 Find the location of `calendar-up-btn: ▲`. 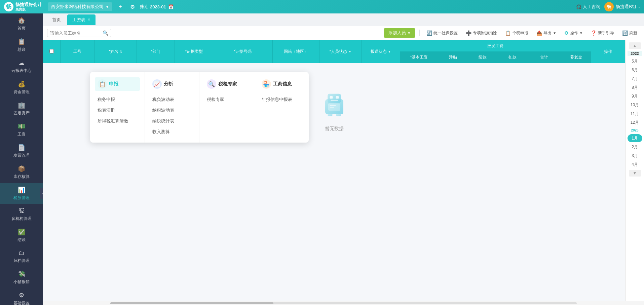

calendar-up-btn: ▲ is located at coordinates (635, 46).